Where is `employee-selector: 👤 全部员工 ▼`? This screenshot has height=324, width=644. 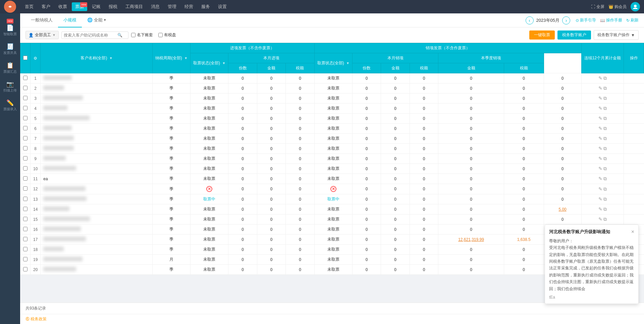
employee-selector: 👤 全部员工 ▼ is located at coordinates (42, 35).